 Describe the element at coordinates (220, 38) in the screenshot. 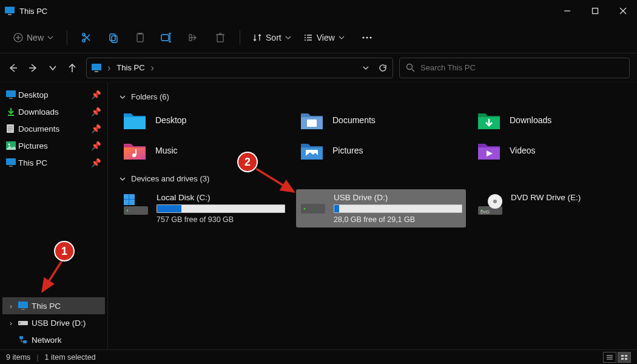

I see `trash-icon` at that location.